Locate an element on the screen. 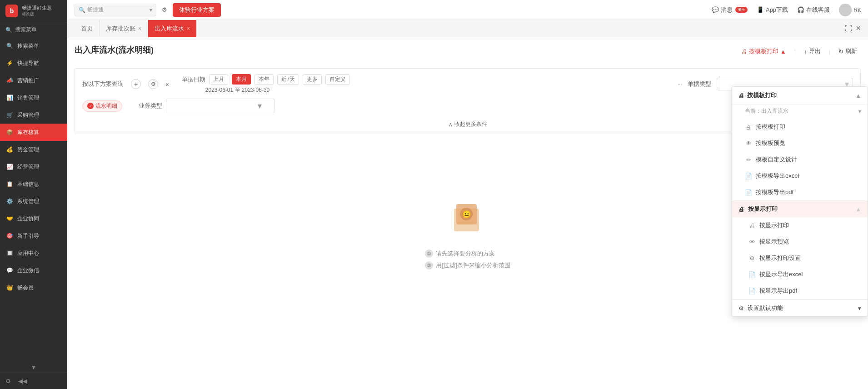  topbar-online-service: 🎧 在线客服 is located at coordinates (813, 10).